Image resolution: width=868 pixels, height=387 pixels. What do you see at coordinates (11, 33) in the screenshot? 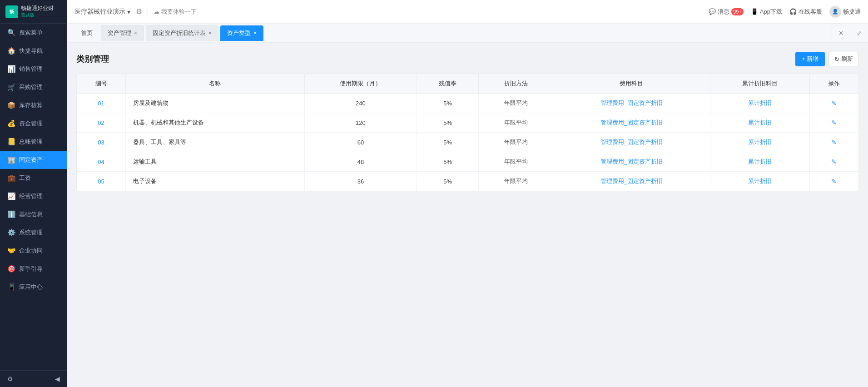
I see `search-icon: 🔍` at bounding box center [11, 33].